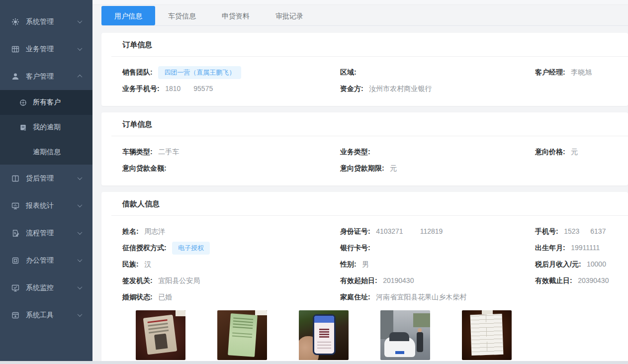  I want to click on gear-icon, so click(15, 22).